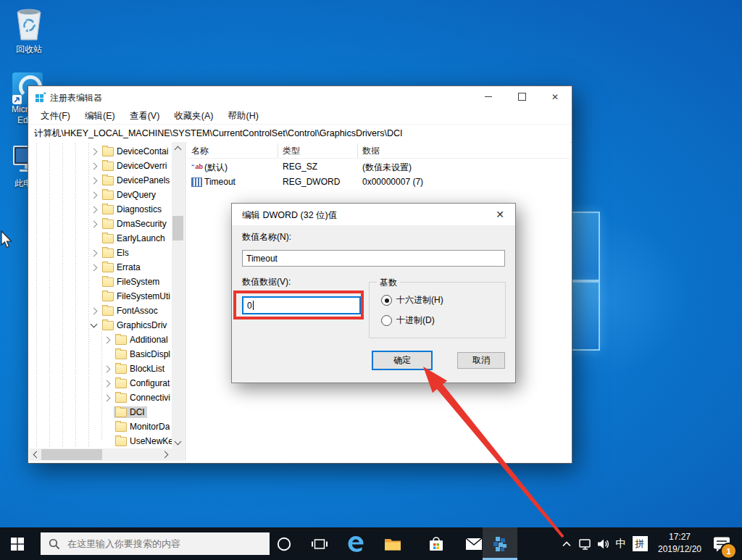  I want to click on radio-hexadecimal: 十六进制(H), so click(412, 300).